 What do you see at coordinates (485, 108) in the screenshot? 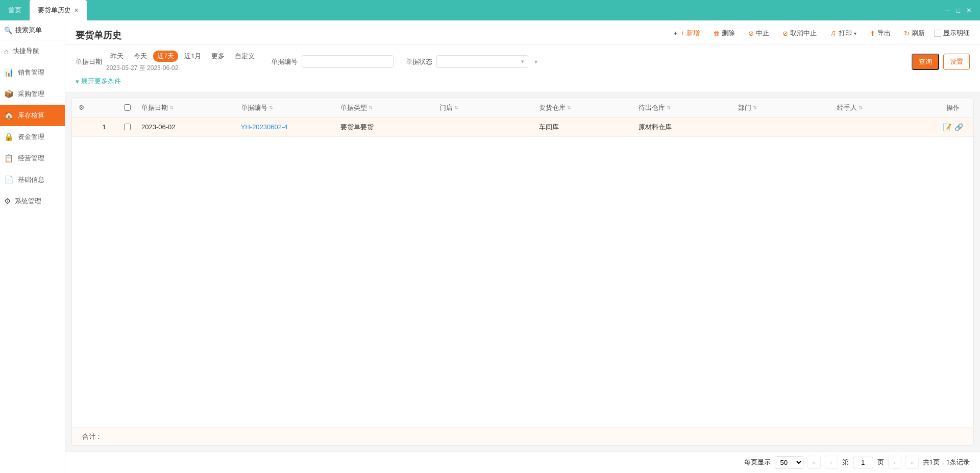
I see `th-store: 门店 ⇅` at bounding box center [485, 108].